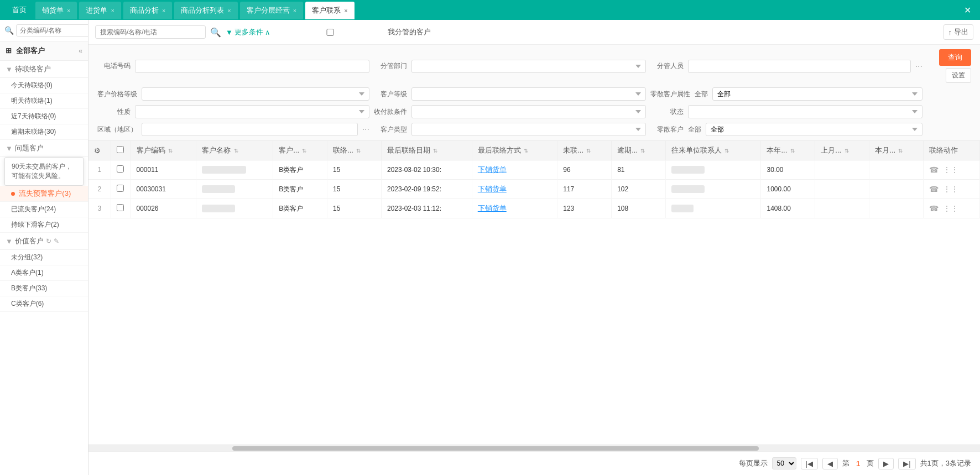 This screenshot has height=475, width=980. I want to click on sidebar-item-class-b: B类客户(33), so click(44, 289).